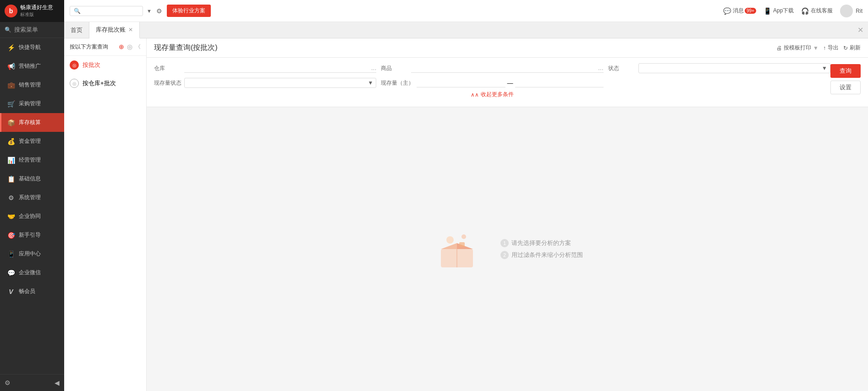 This screenshot has height=391, width=868. What do you see at coordinates (186, 48) in the screenshot?
I see `page-title: 现存量查询(按批次)` at bounding box center [186, 48].